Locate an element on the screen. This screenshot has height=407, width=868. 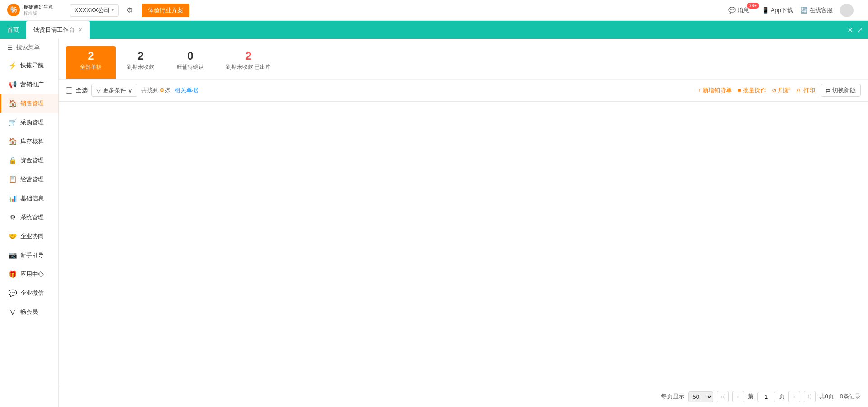
page-number-input is located at coordinates (766, 397).